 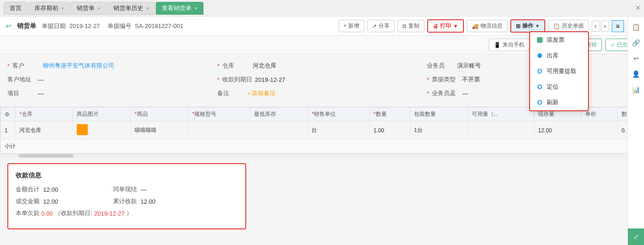 What do you see at coordinates (8, 131) in the screenshot?
I see `cell-no: 1` at bounding box center [8, 131].